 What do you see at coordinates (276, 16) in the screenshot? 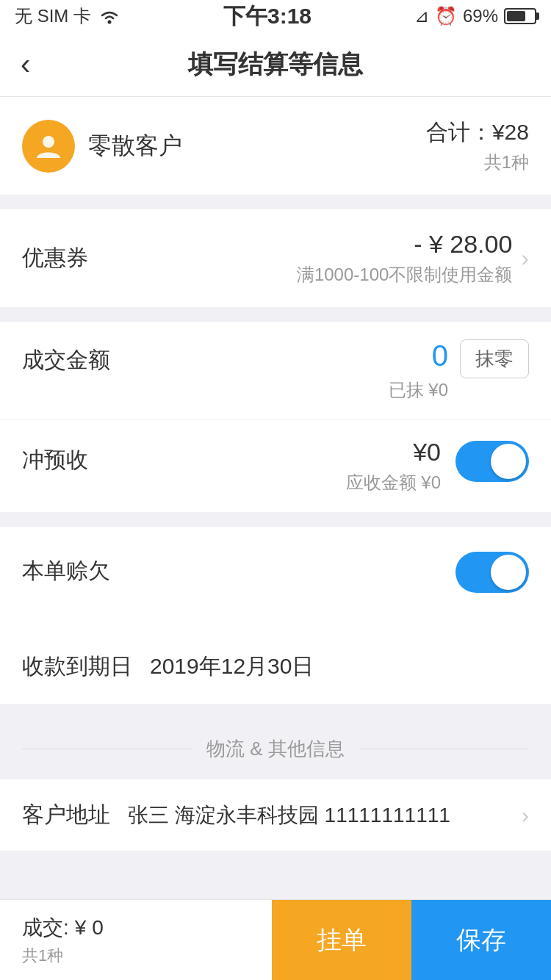
I see `status-bar: 无 SIM 卡 下午3:18 ⊿ ⏰ 69%` at bounding box center [276, 16].